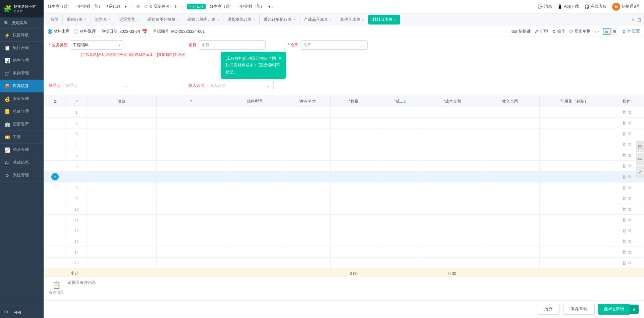 This screenshot has width=644, height=318. Describe the element at coordinates (122, 112) in the screenshot. I see `row-1-project` at that location.